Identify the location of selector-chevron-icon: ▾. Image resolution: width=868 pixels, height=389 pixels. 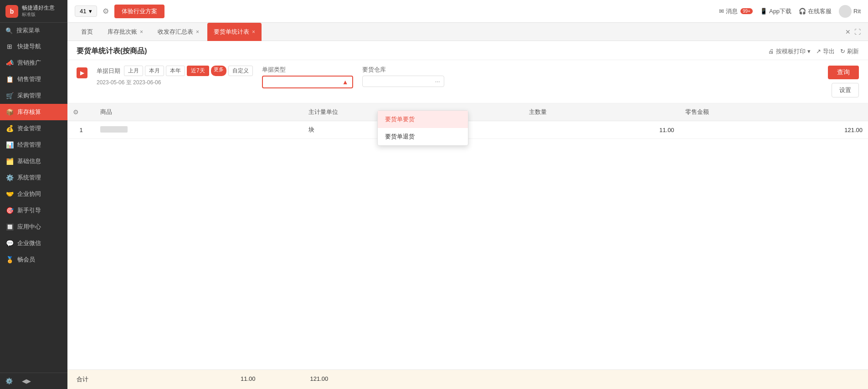
(90, 11).